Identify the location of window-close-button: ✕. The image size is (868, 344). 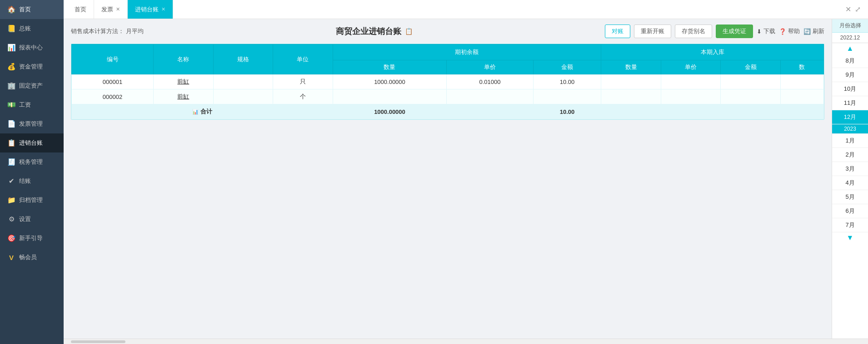
(848, 9).